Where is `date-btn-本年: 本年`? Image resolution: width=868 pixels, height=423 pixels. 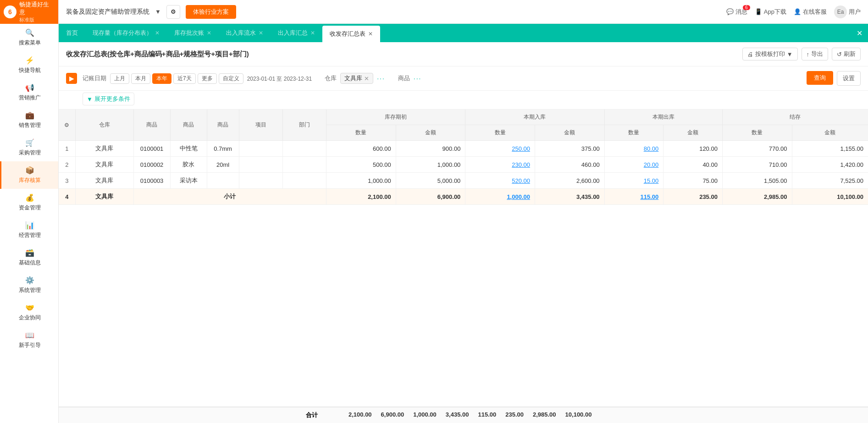
date-btn-本年: 本年 is located at coordinates (162, 79).